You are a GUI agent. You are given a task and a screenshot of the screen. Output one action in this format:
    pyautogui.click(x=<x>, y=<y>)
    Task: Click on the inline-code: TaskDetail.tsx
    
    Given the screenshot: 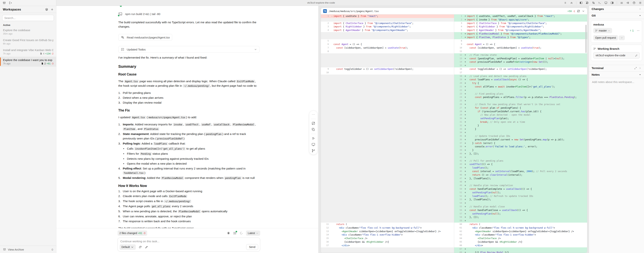 What is the action you would take?
    pyautogui.click(x=134, y=173)
    